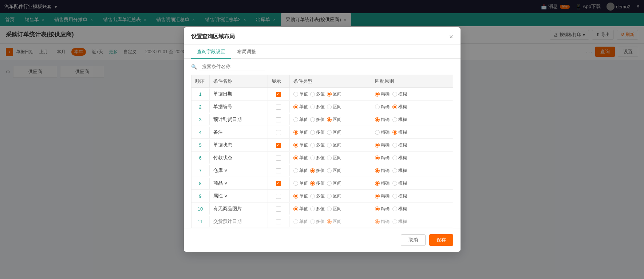 Image resolution: width=644 pixels, height=279 pixels. What do you see at coordinates (211, 52) in the screenshot?
I see `tab-query-fields-label: 查询字段设置` at bounding box center [211, 52].